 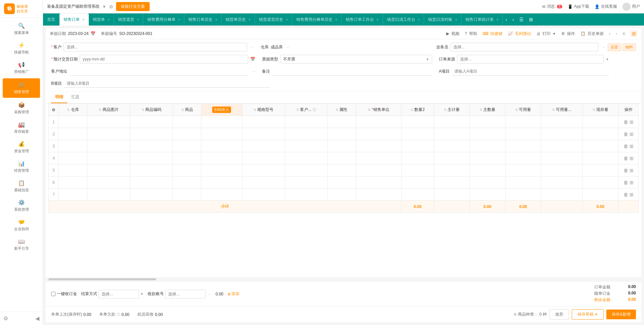 What do you see at coordinates (222, 110) in the screenshot?
I see `scan-input-btn: 扫码录入` at bounding box center [222, 110].